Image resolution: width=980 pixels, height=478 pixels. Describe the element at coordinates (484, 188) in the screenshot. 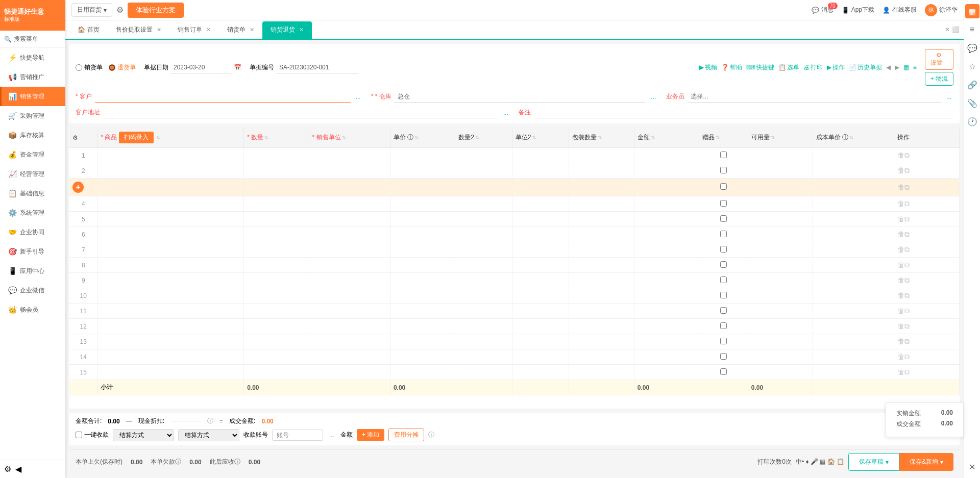

I see `qty2-cell-active` at that location.